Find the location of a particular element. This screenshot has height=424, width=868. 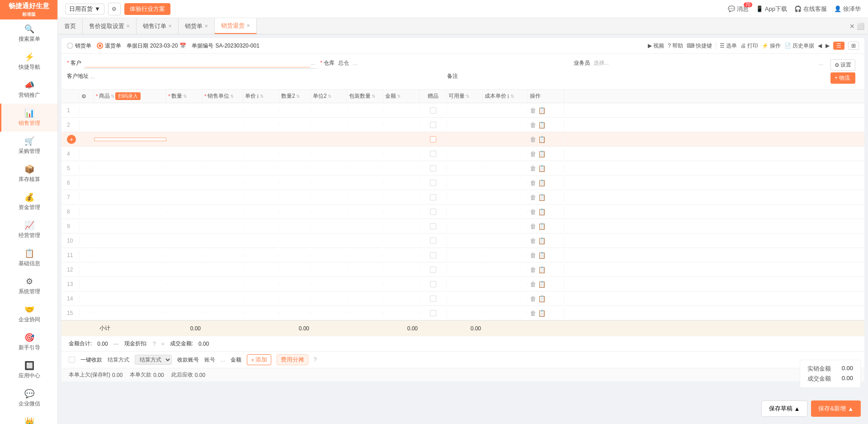

header-gear-button: ⚙ is located at coordinates (114, 9).